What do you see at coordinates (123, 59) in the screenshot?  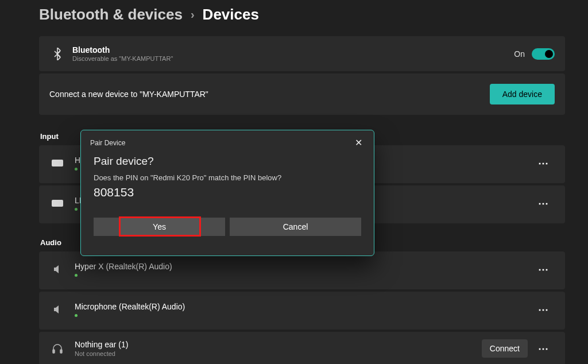 I see `bluetooth-subtitle: Discoverable as "MY-KAMPUTTAR"` at bounding box center [123, 59].